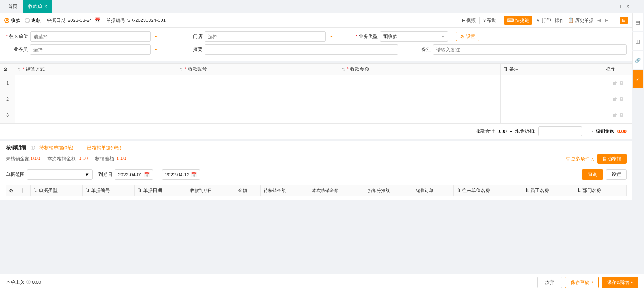 The image size is (644, 290). What do you see at coordinates (389, 191) in the screenshot?
I see `bt-discount-header: 折扣分摊额` at bounding box center [389, 191].